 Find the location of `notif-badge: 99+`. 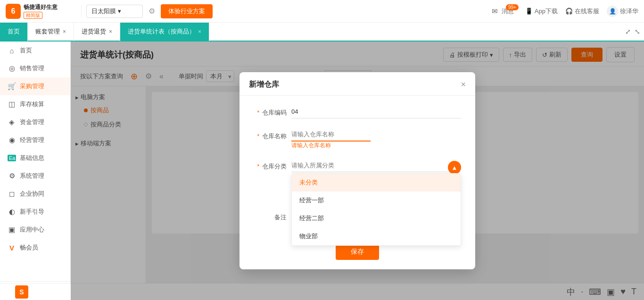

notif-badge: 99+ is located at coordinates (512, 8).